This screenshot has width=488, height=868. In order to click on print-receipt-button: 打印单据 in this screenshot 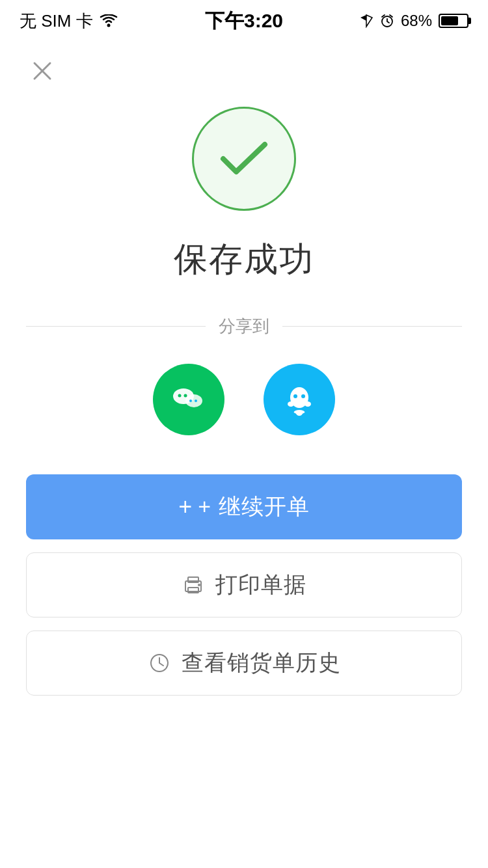, I will do `click(244, 585)`.